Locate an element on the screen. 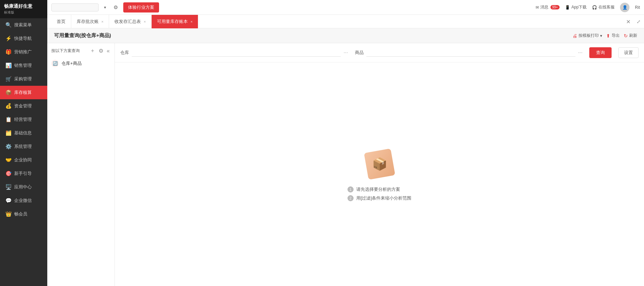 The height and width of the screenshot is (286, 644). filter-collapse-btn: « is located at coordinates (108, 51).